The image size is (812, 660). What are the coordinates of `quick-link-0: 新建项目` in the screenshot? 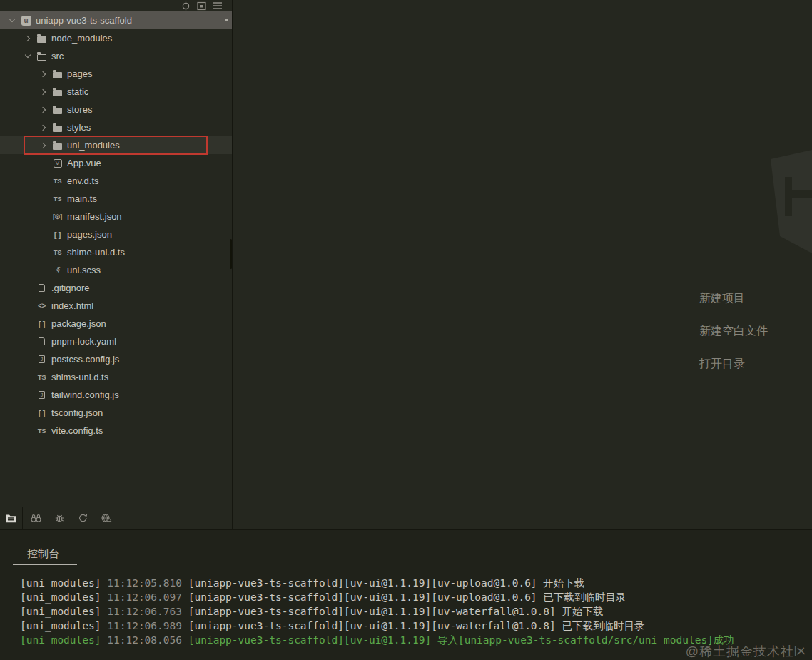 It's located at (734, 298).